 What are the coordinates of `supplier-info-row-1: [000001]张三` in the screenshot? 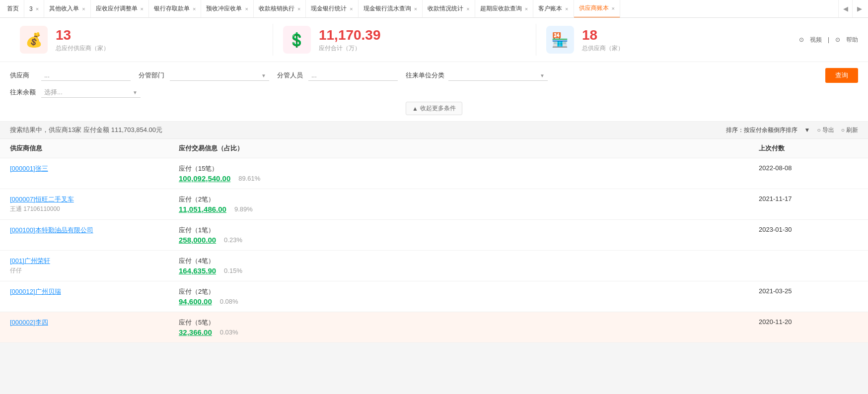 It's located at (94, 169).